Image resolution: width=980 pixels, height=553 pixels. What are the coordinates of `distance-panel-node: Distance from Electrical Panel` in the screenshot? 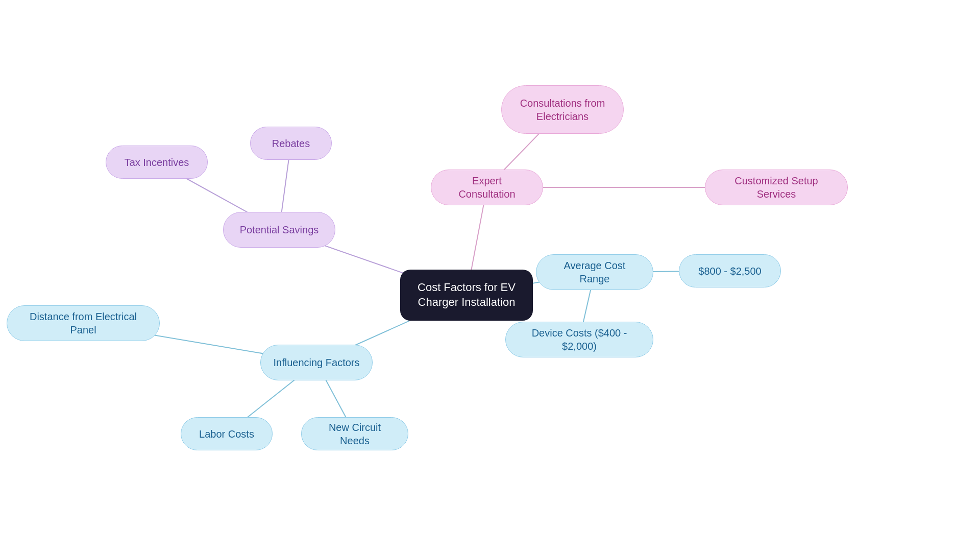 It's located at (83, 323).